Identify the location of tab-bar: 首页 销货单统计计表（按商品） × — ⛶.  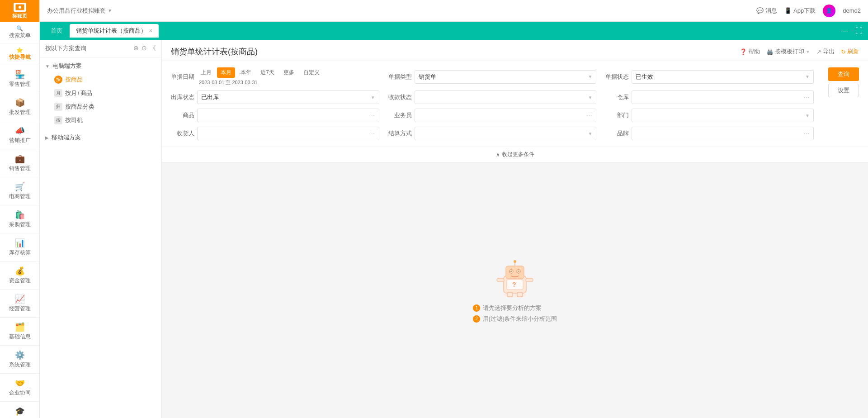
(454, 31).